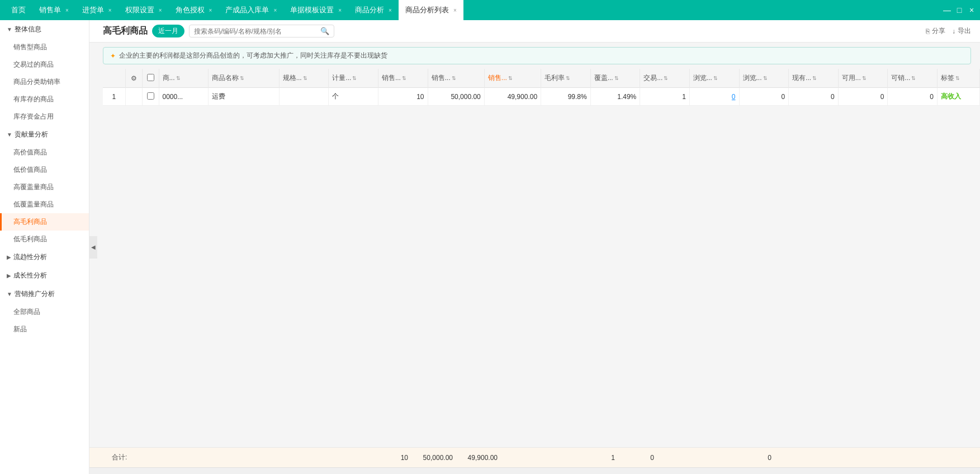 The image size is (980, 474). Describe the element at coordinates (144, 10) in the screenshot. I see `nav-permission-settings: 权限设置 ×` at that location.